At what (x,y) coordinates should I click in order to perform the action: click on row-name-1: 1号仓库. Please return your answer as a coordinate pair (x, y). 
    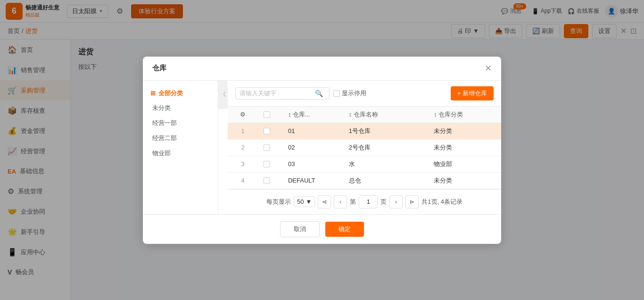
    Looking at the image, I should click on (386, 131).